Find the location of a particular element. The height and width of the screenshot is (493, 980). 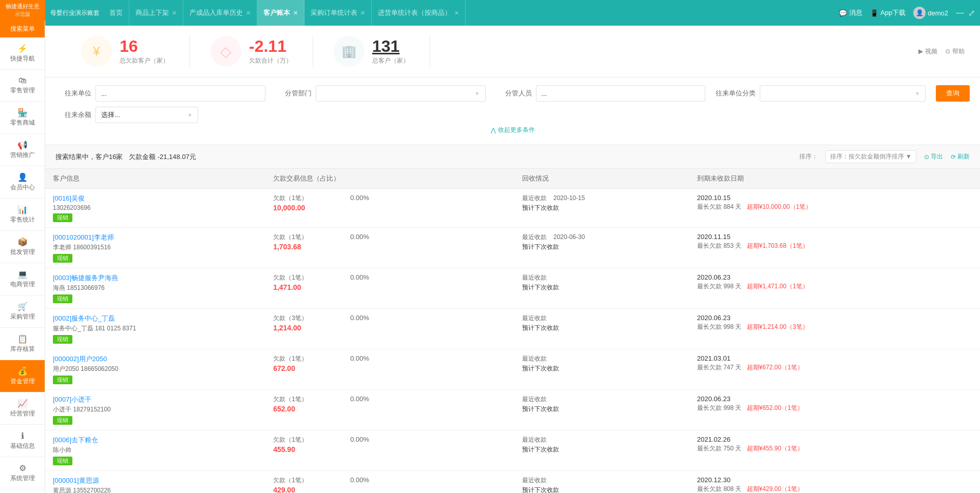

next-collect-1: 预计下次收款 is located at coordinates (602, 208).